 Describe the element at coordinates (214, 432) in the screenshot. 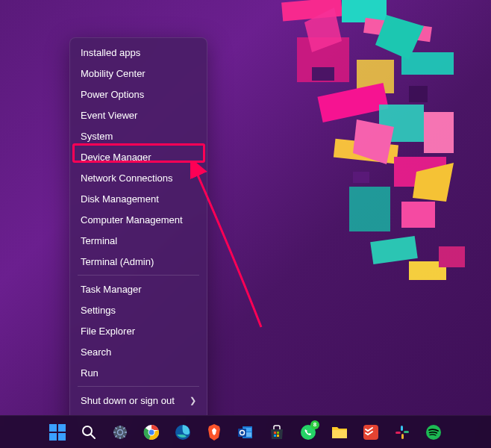

I see `brave-icon` at that location.